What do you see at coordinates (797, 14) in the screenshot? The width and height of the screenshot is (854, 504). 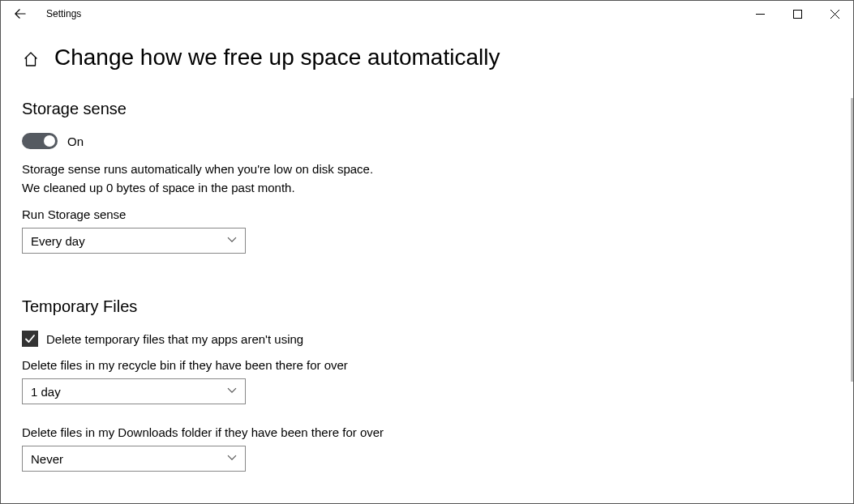 I see `maximize-button` at bounding box center [797, 14].